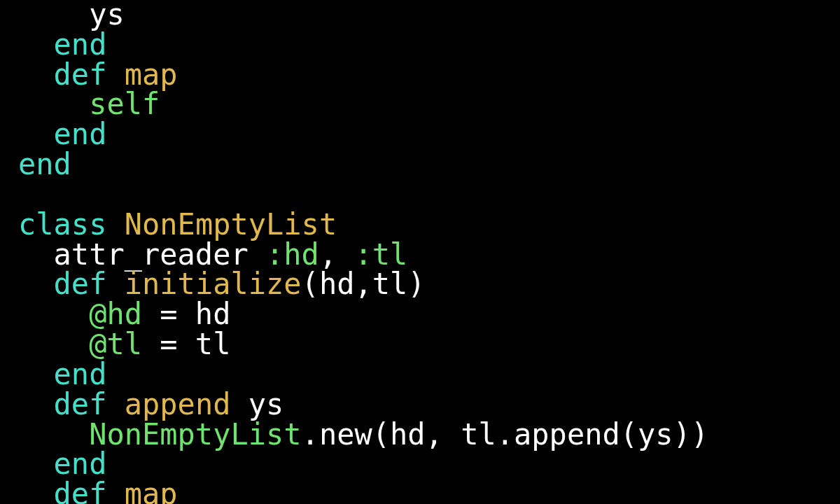  I want to click on code-line: attr_reader :hd, :tl, so click(213, 255).